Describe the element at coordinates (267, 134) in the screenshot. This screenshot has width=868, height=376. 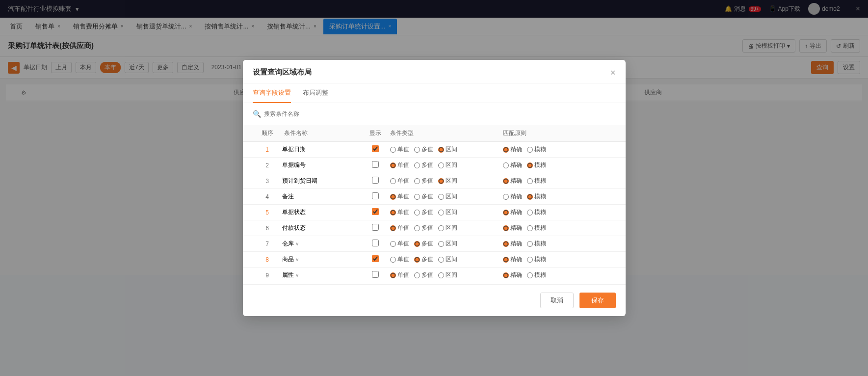
I see `header-order: 顺序` at that location.